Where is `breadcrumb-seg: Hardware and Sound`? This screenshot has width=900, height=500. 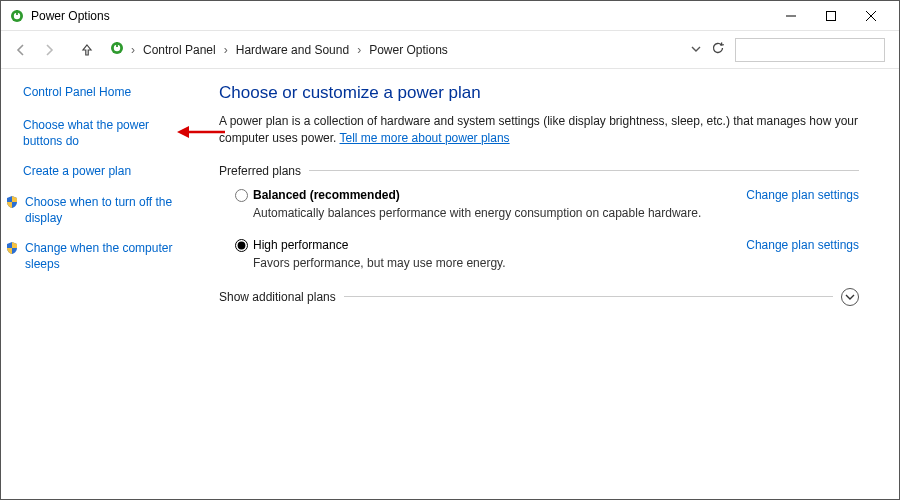 breadcrumb-seg: Hardware and Sound is located at coordinates (292, 50).